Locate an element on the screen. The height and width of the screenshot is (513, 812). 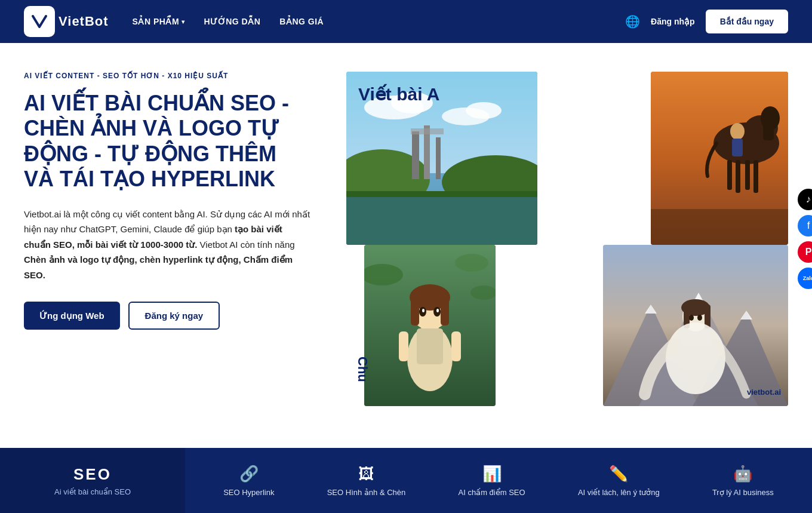
nav-bang-gia: BẢNG GIÁ is located at coordinates (302, 21).